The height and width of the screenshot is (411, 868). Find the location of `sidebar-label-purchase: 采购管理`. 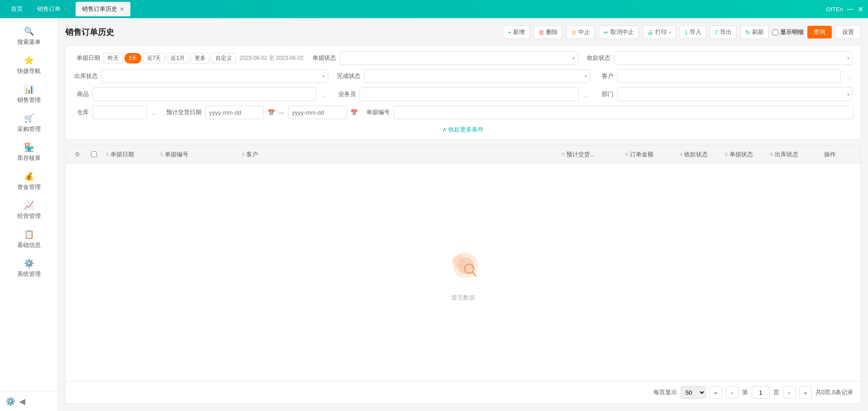

sidebar-label-purchase: 采购管理 is located at coordinates (29, 129).